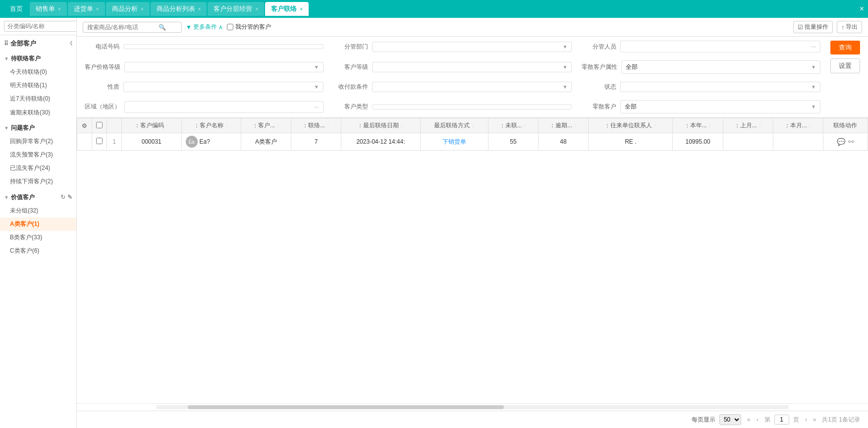 The image size is (868, 428). Describe the element at coordinates (351, 107) in the screenshot. I see `customer-type-label: 客户类型` at that location.